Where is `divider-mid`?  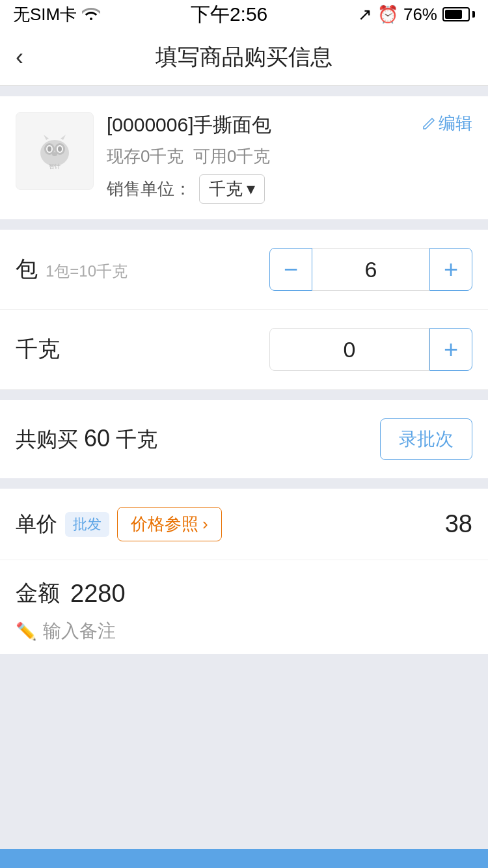
divider-mid is located at coordinates (244, 224).